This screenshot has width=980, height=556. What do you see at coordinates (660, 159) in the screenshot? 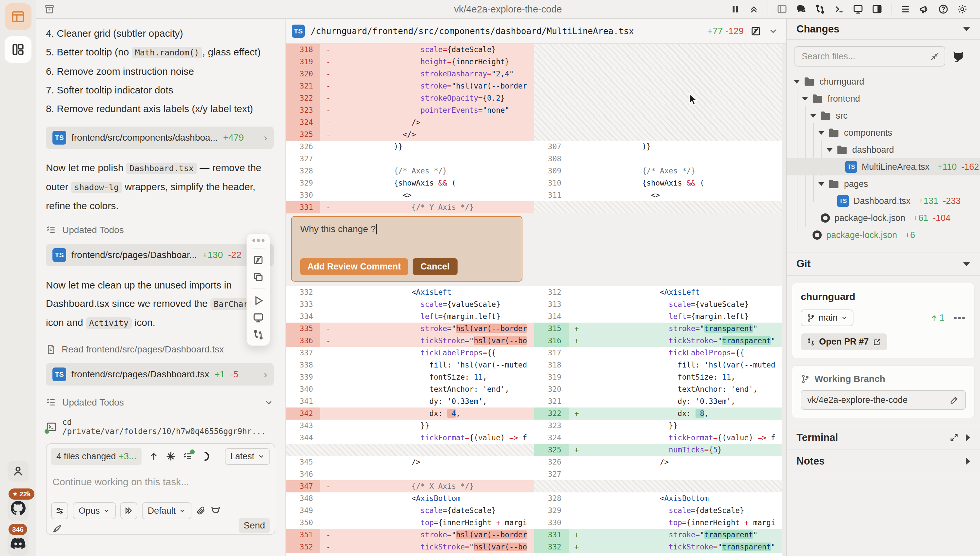
I see `diff-line: 308` at bounding box center [660, 159].